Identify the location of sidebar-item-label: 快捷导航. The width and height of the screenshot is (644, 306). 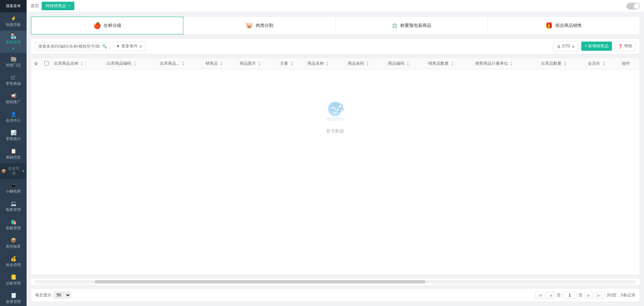
(13, 25).